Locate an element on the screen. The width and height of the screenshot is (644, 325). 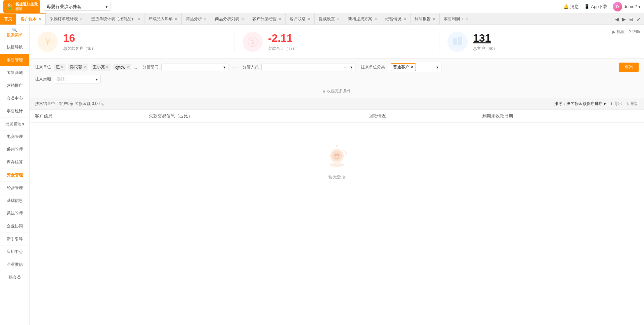
refresh-btn: ↻ 刷新 is located at coordinates (632, 104).